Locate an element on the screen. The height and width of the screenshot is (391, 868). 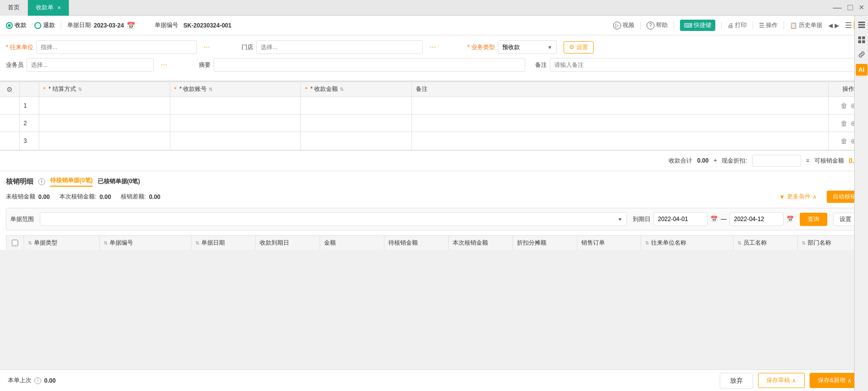
save-new-chevron: ∧ is located at coordinates (849, 381).